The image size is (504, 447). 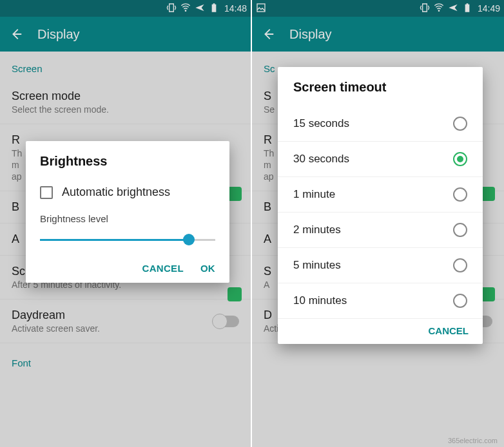 What do you see at coordinates (380, 301) in the screenshot?
I see `timeout-option: 10 minutes` at bounding box center [380, 301].